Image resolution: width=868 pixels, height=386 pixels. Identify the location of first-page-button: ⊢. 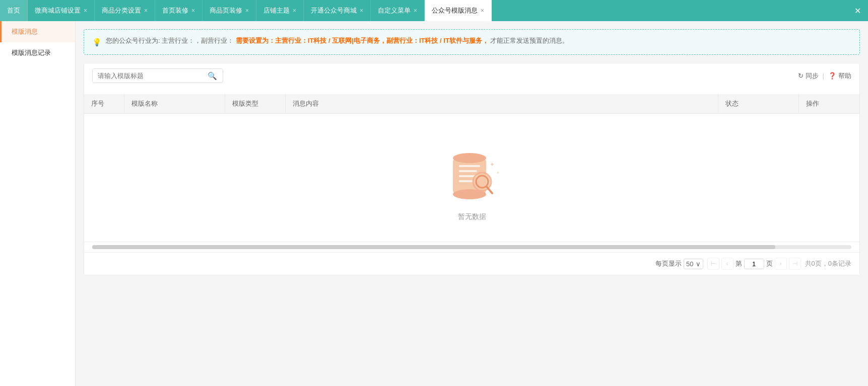
(713, 264).